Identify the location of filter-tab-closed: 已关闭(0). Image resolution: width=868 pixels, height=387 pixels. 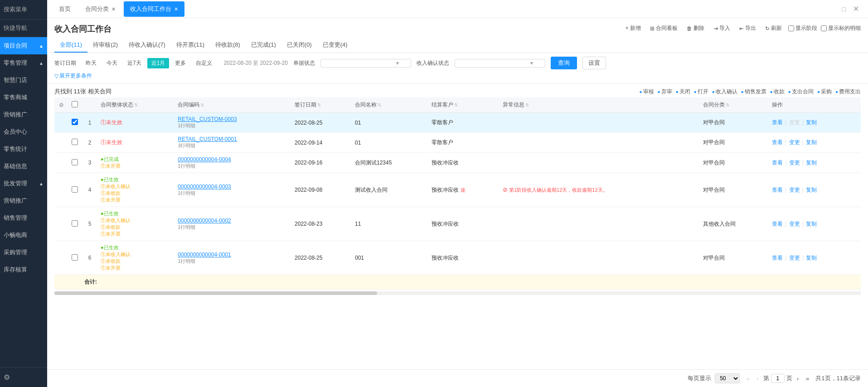
(299, 45).